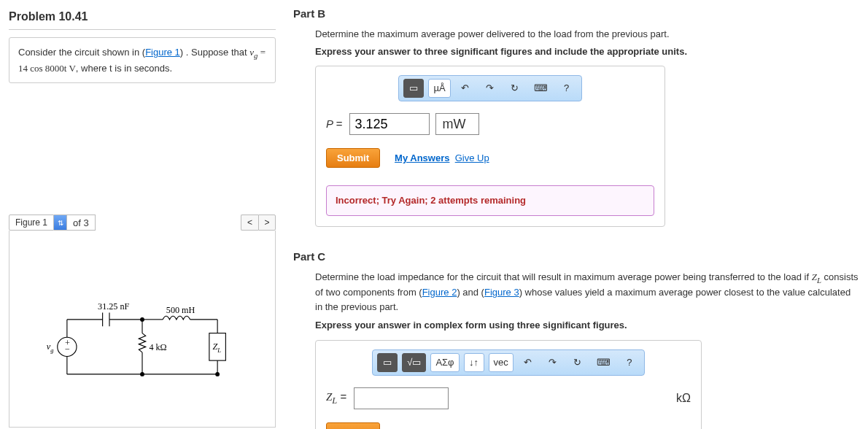  Describe the element at coordinates (474, 363) in the screenshot. I see `subscript-icon: ↓↑` at that location.